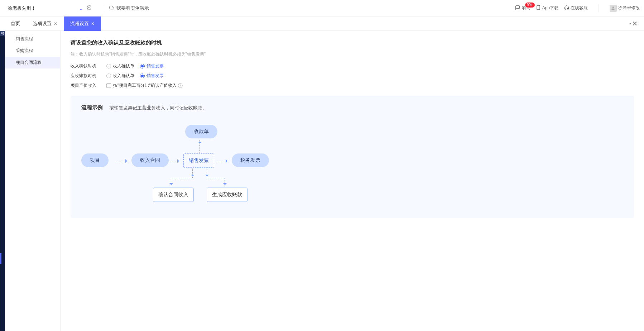 This screenshot has height=331, width=644. Describe the element at coordinates (88, 85) in the screenshot. I see `field-label: 项目产值收入` at that location.